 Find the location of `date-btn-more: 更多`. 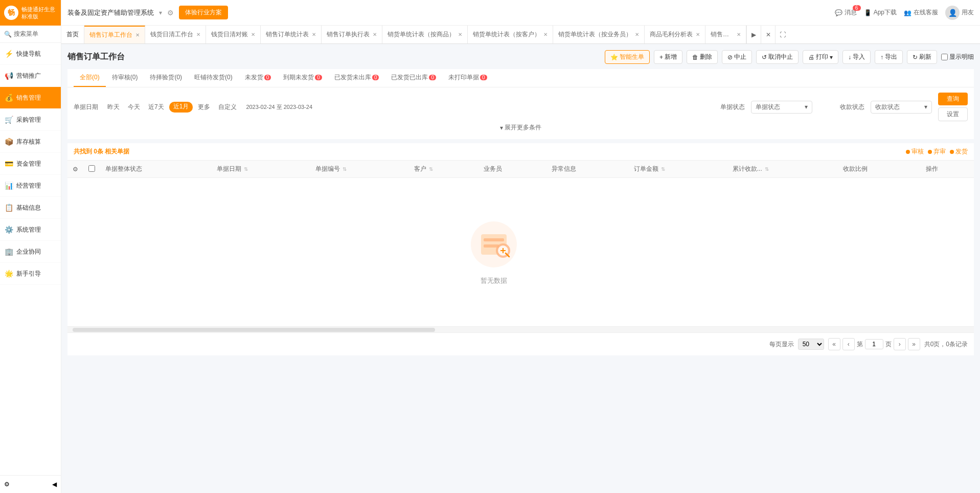

date-btn-more: 更多 is located at coordinates (204, 107).